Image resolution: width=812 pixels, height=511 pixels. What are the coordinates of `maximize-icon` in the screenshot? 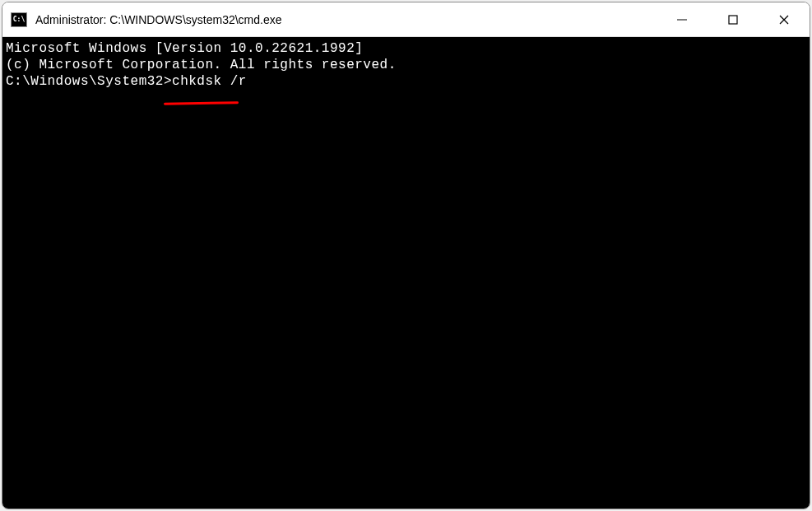 It's located at (733, 20).